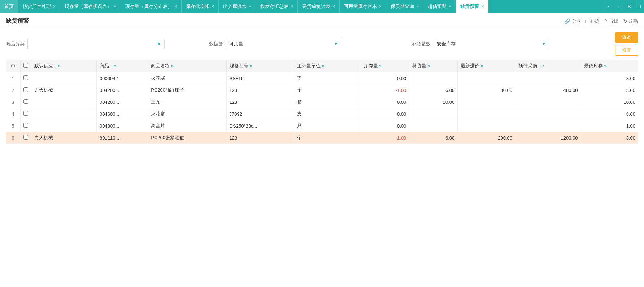 The height and width of the screenshot is (287, 644). Describe the element at coordinates (482, 6) in the screenshot. I see `tab-close-shortage: ×` at that location.